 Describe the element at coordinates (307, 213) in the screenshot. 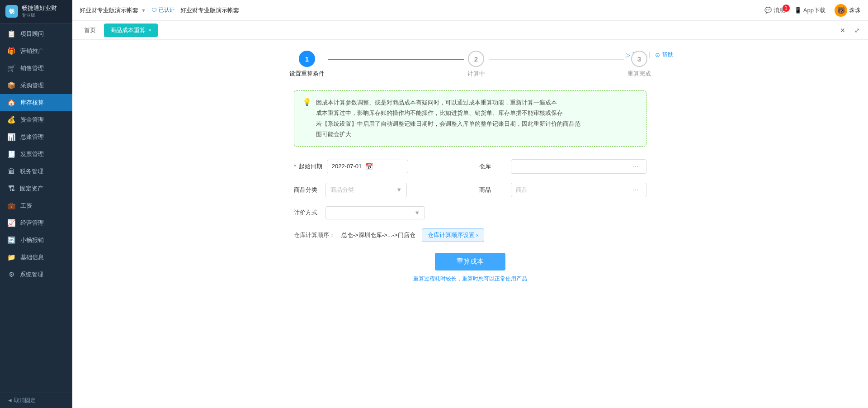

I see `pricing-label: 计价方式` at that location.